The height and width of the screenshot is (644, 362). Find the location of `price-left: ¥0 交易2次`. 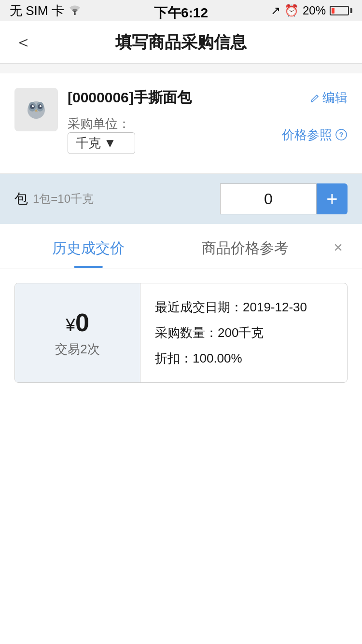

price-left: ¥0 交易2次 is located at coordinates (78, 333).